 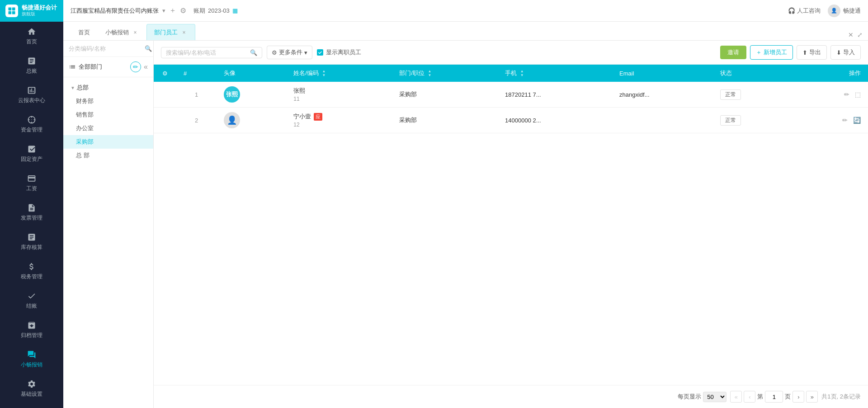 I want to click on sidebar-item-invoice: 发票管理, so click(x=32, y=212).